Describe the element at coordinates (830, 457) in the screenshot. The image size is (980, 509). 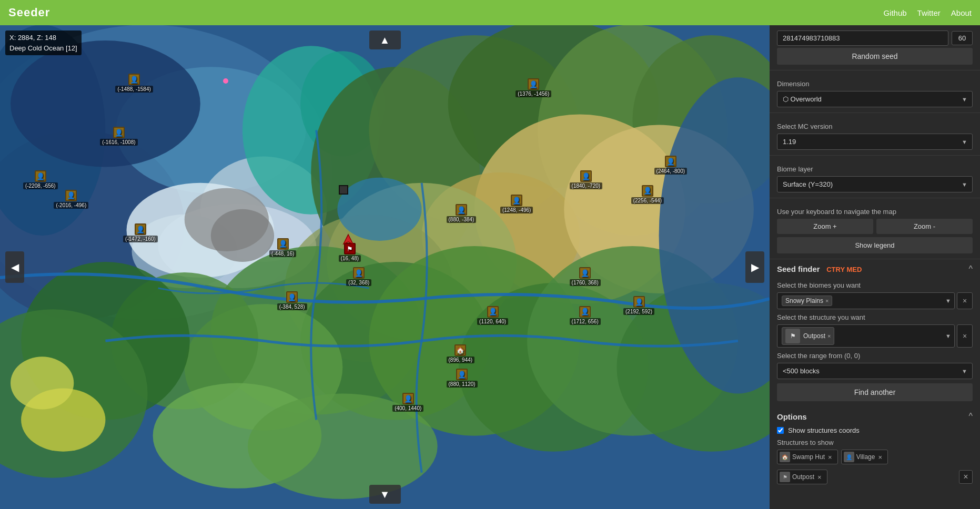
I see `swamp-hut-remove: ×` at that location.